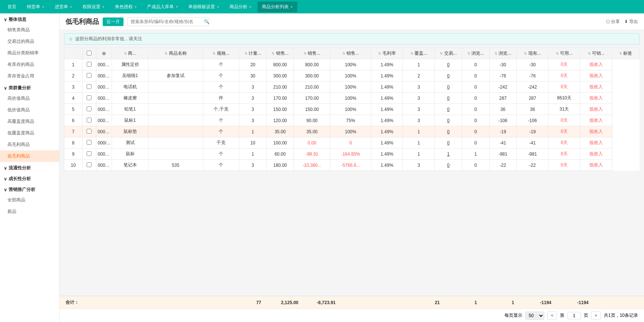 The image size is (644, 322). What do you see at coordinates (513, 316) in the screenshot?
I see `per-page-label: 每页显示` at bounding box center [513, 316].